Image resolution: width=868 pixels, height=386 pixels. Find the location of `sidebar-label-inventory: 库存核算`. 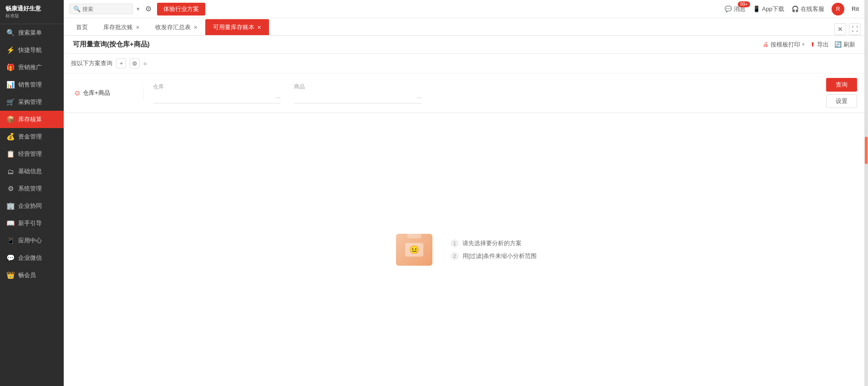

sidebar-label-inventory: 库存核算 is located at coordinates (30, 119).